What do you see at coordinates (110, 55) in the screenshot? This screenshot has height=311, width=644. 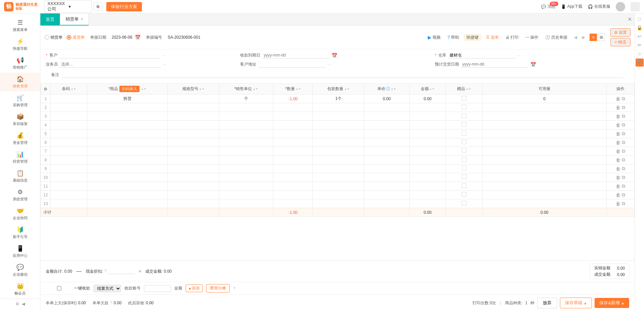 I see `customer-input` at bounding box center [110, 55].